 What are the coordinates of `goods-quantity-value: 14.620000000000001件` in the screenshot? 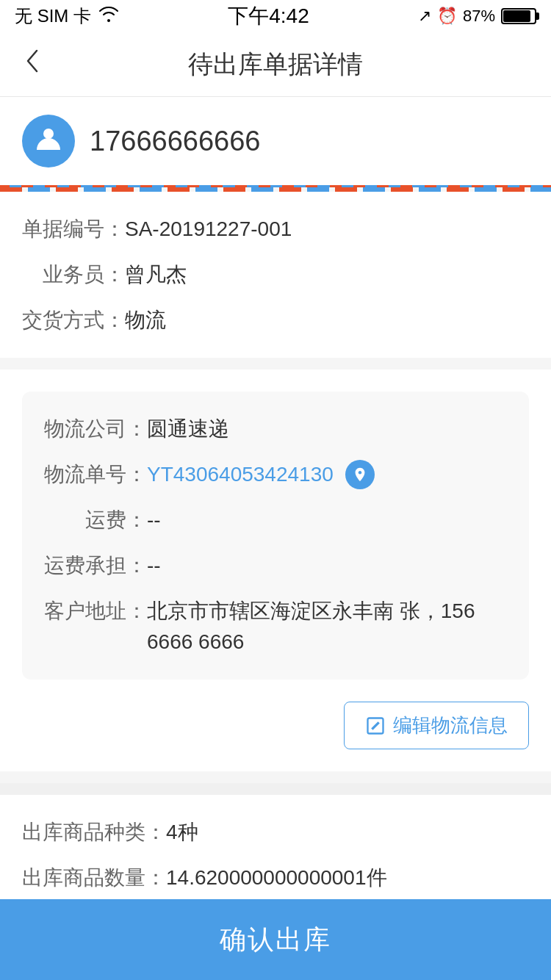 It's located at (347, 878).